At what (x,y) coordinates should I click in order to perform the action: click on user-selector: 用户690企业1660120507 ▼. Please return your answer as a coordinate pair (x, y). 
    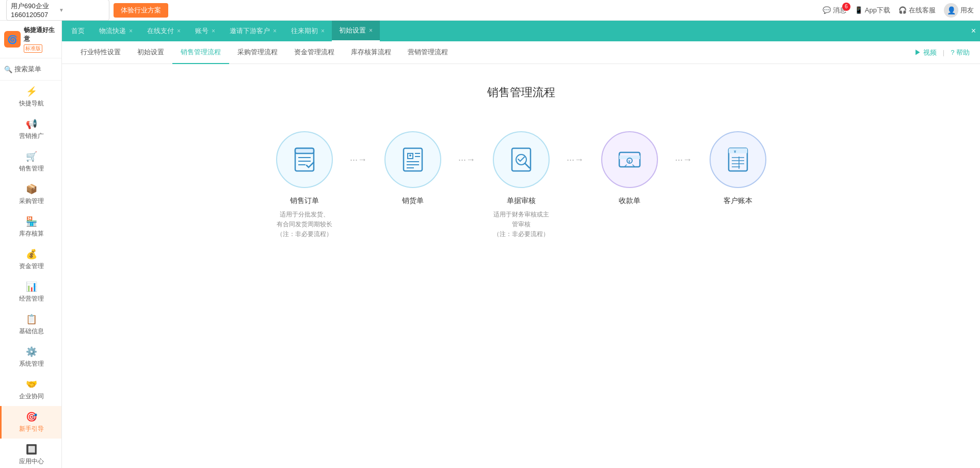
    Looking at the image, I should click on (58, 10).